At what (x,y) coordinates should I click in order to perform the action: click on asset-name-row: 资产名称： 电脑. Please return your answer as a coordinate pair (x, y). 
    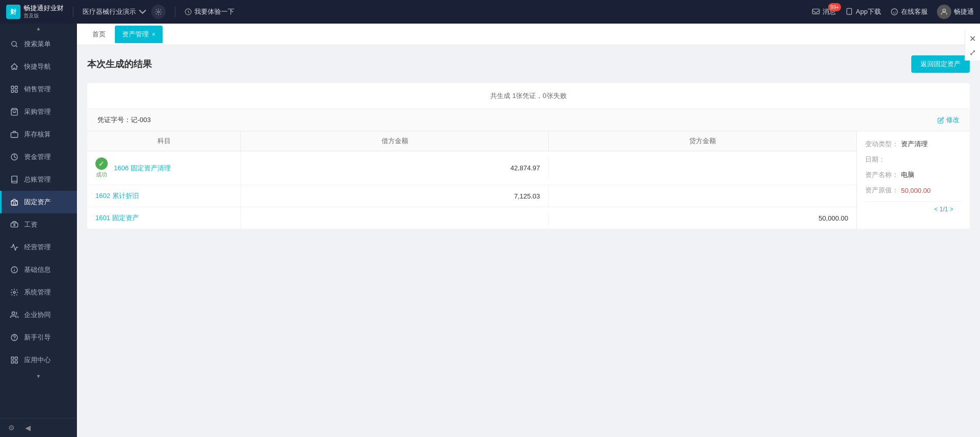
    Looking at the image, I should click on (913, 175).